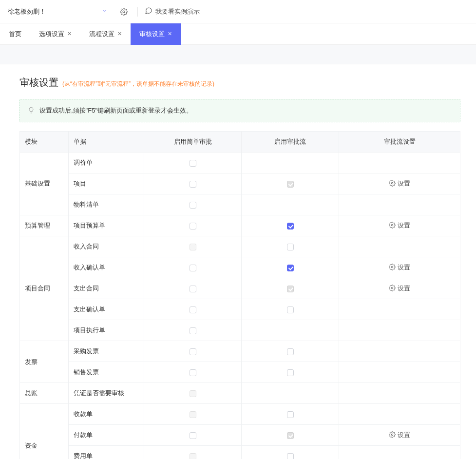 Image resolution: width=476 pixels, height=459 pixels. I want to click on alert: 设置成功后,须按"F5"键刷新页面或重新登录才会生效。, so click(240, 111).